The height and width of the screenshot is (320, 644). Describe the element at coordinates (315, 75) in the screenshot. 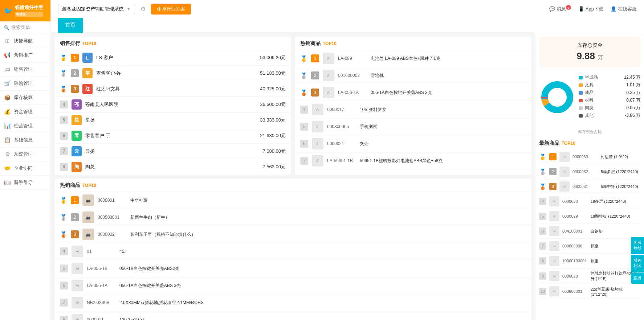

I see `product-rank-number: 2` at that location.